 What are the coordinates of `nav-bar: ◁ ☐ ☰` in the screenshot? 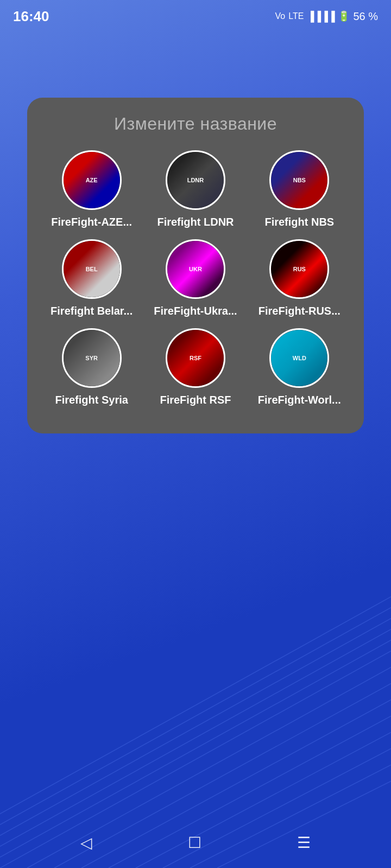 It's located at (195, 843).